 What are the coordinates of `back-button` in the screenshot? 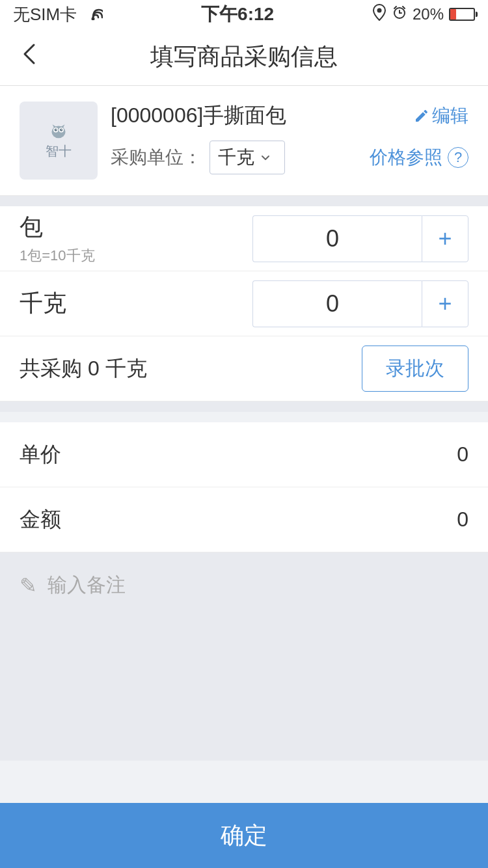 It's located at (29, 57).